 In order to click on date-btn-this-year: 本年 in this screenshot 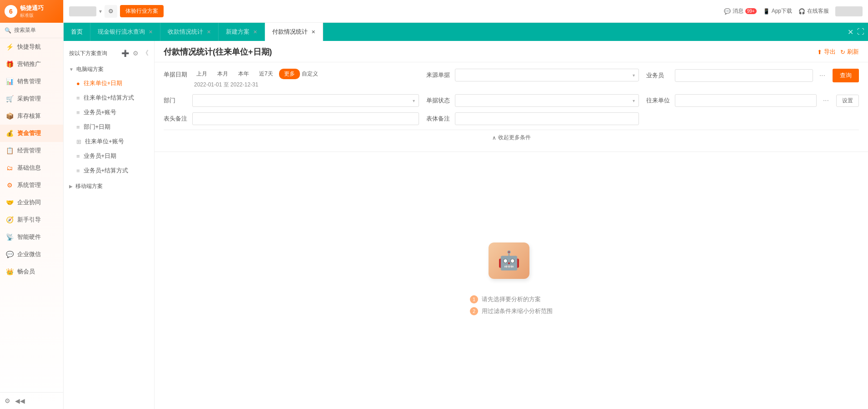, I will do `click(244, 74)`.